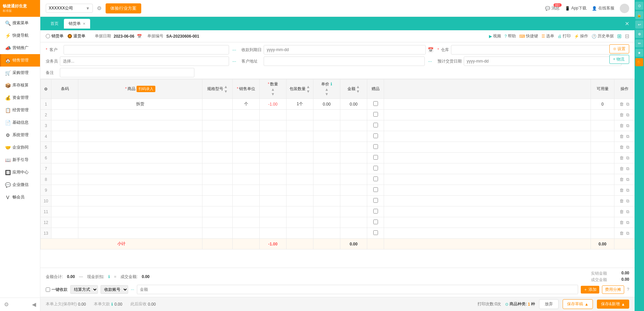  Describe the element at coordinates (20, 98) in the screenshot. I see `sidebar-item-6: 💰资金管理` at that location.